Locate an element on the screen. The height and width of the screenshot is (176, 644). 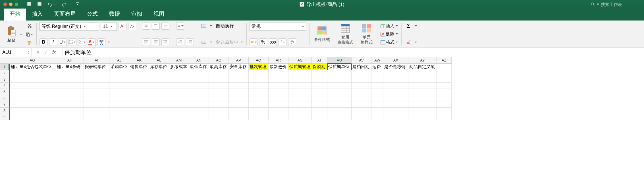
align-top-button is located at coordinates (146, 26).